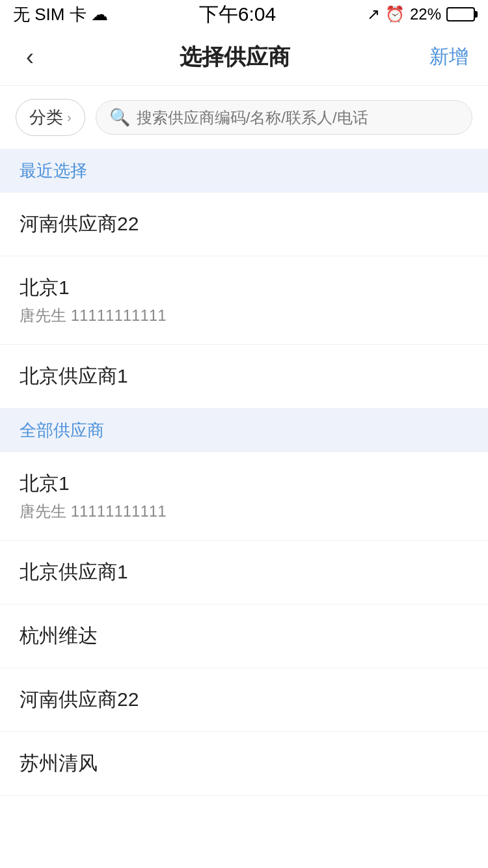  What do you see at coordinates (46, 117) in the screenshot?
I see `category-label: 分类` at bounding box center [46, 117].